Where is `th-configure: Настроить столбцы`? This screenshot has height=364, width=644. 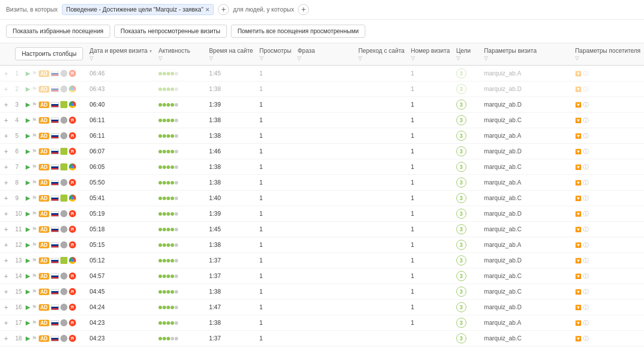 th-configure: Настроить столбцы is located at coordinates (49, 54).